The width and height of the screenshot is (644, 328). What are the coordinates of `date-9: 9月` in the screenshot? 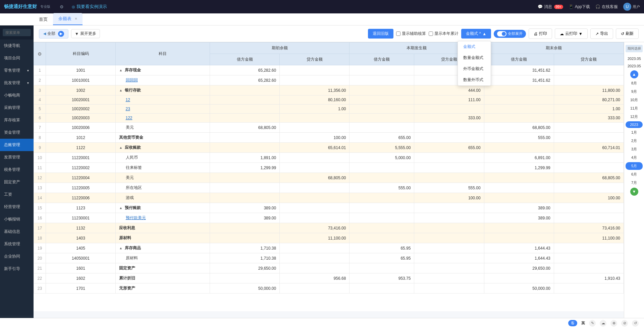 It's located at (634, 92).